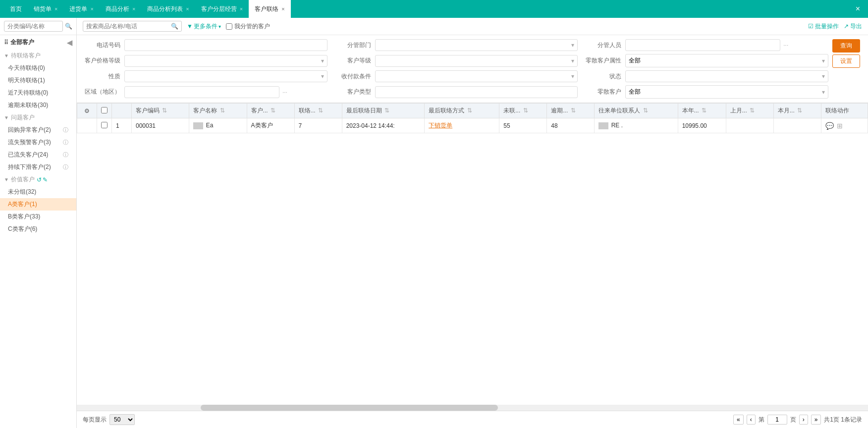 Image resolution: width=868 pixels, height=428 pixels. Describe the element at coordinates (120, 9) in the screenshot. I see `tab-analysis: 商品分析 ×` at that location.